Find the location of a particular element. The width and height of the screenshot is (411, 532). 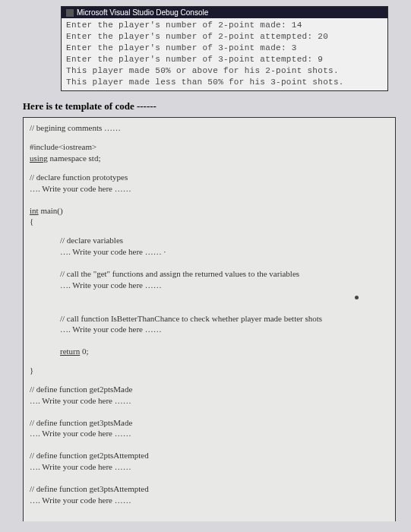

console-line: This player made 50% or above for his 2-… is located at coordinates (225, 71).